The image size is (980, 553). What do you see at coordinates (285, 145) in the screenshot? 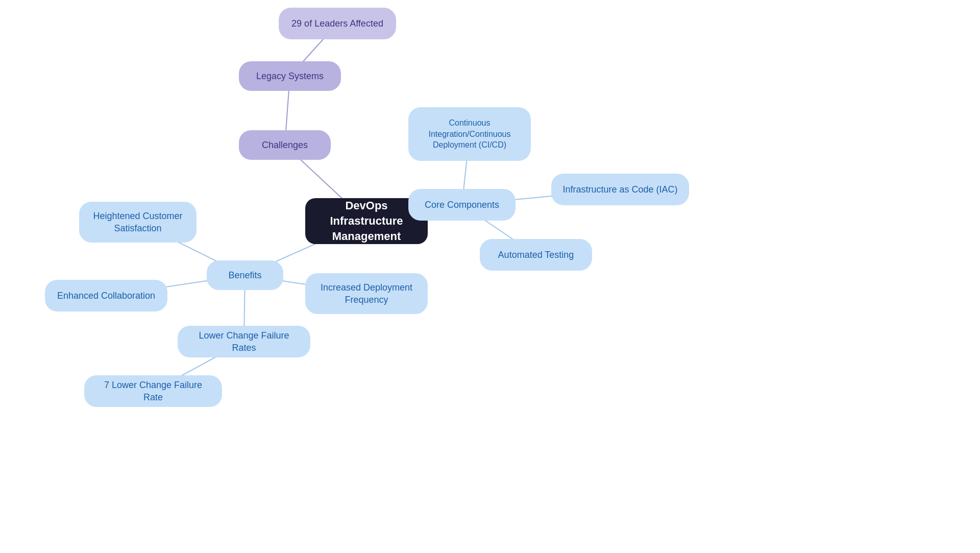
I see `challenges-label: Challenges` at bounding box center [285, 145].